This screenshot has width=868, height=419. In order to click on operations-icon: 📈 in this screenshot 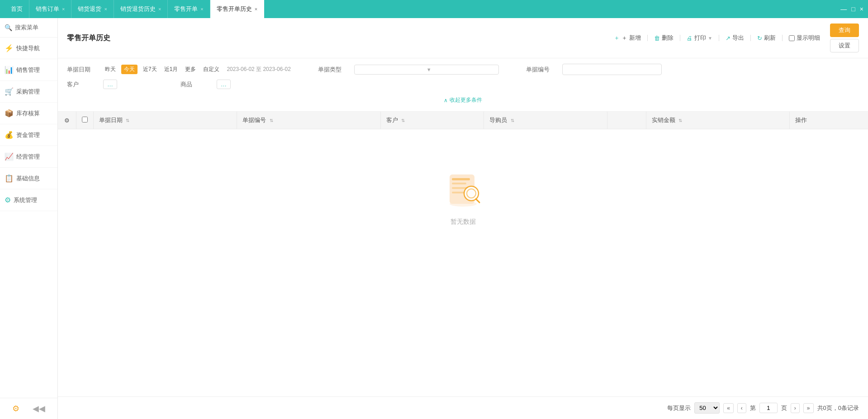, I will do `click(9, 156)`.